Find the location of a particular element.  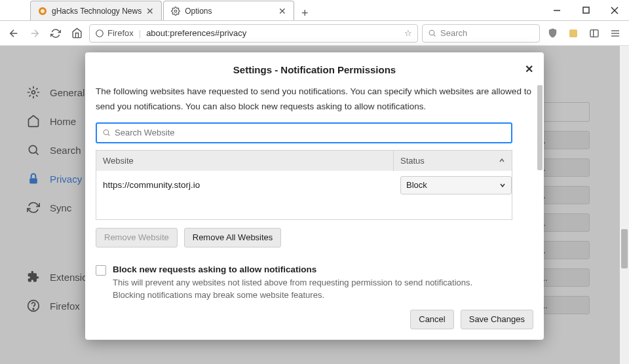

reload-button is located at coordinates (56, 33).